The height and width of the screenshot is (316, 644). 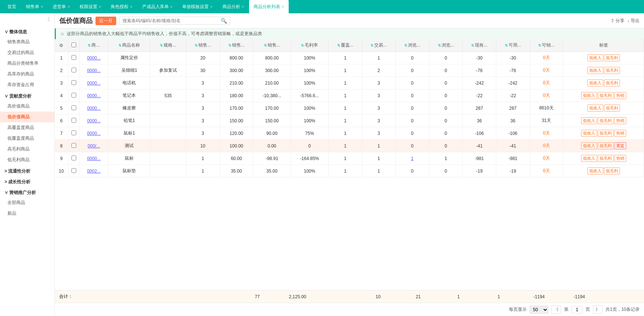 What do you see at coordinates (617, 21) in the screenshot?
I see `share-btn: ⇧ 分享` at bounding box center [617, 21].